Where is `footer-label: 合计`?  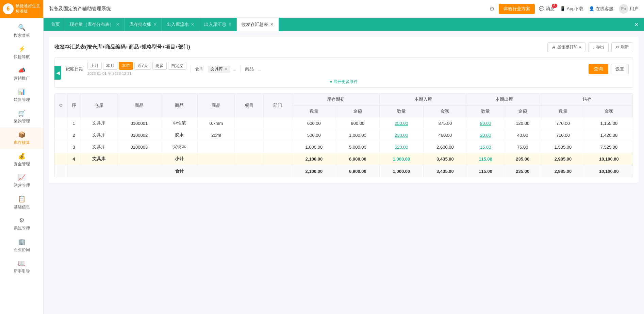 footer-label: 合计 is located at coordinates (180, 171).